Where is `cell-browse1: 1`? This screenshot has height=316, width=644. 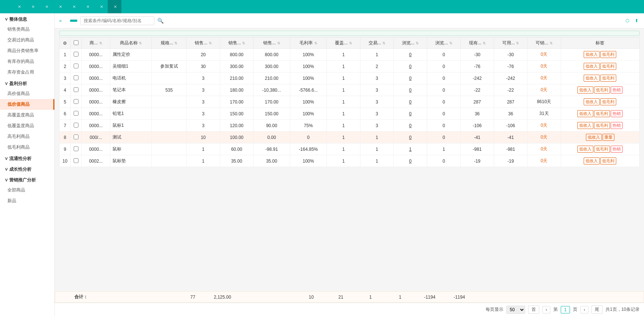
cell-browse1: 1 is located at coordinates (410, 149).